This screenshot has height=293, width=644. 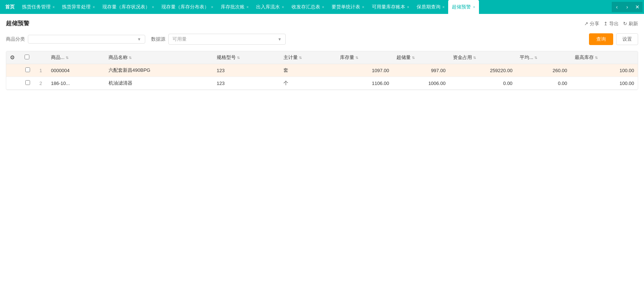 I want to click on refresh-button: ↻ 刷新, so click(x=631, y=24).